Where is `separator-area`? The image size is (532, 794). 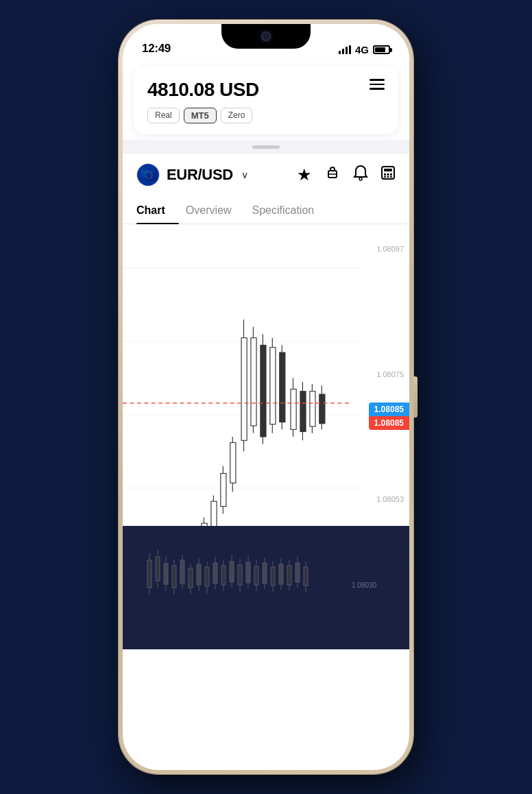 separator-area is located at coordinates (266, 147).